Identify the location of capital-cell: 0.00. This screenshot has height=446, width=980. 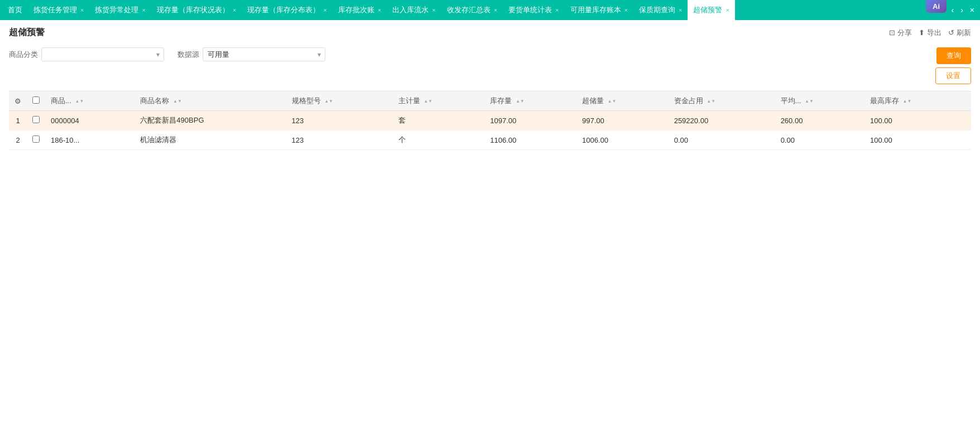
(722, 140).